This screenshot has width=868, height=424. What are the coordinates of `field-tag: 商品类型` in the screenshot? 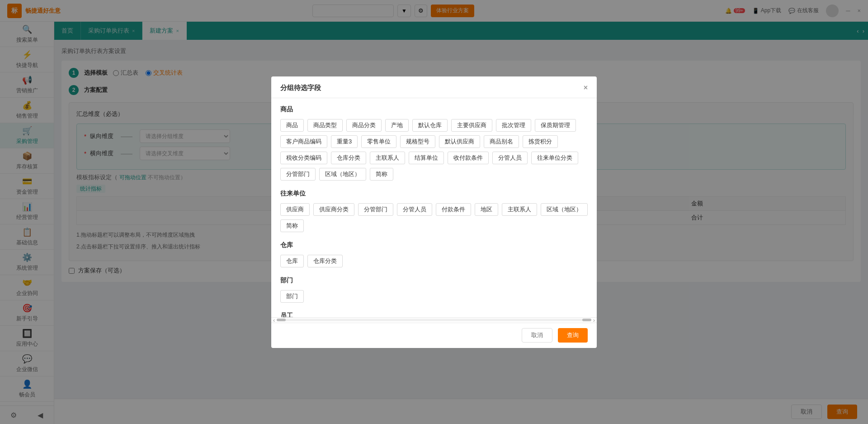 It's located at (325, 125).